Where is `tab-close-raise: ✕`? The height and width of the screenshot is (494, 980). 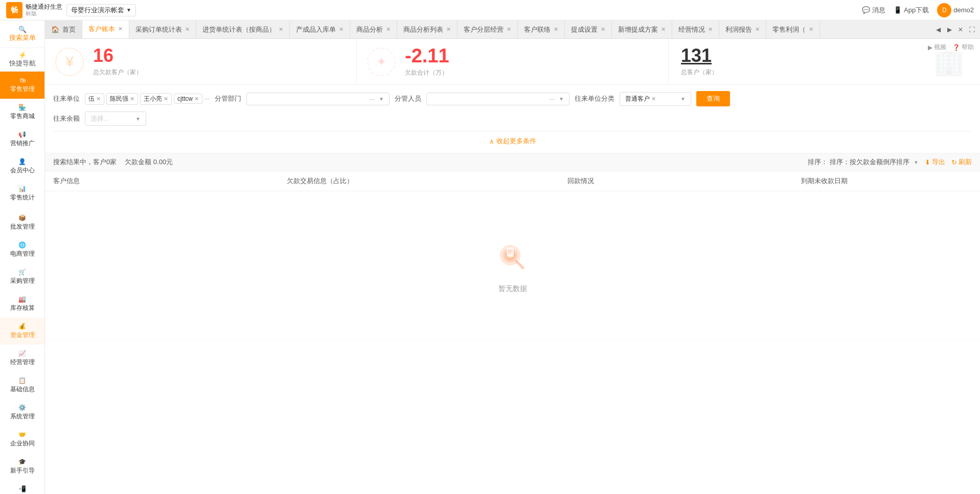 tab-close-raise: ✕ is located at coordinates (603, 30).